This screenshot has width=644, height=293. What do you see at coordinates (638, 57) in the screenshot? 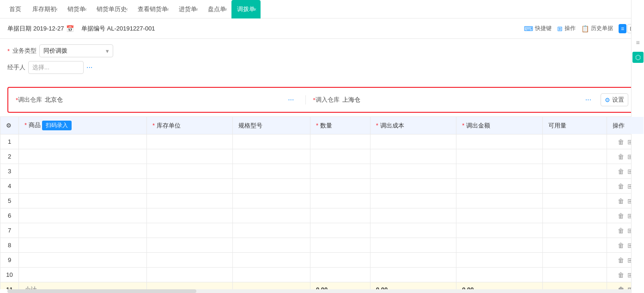
I see `sidebar-expand-btn: ⬡` at bounding box center [638, 57].